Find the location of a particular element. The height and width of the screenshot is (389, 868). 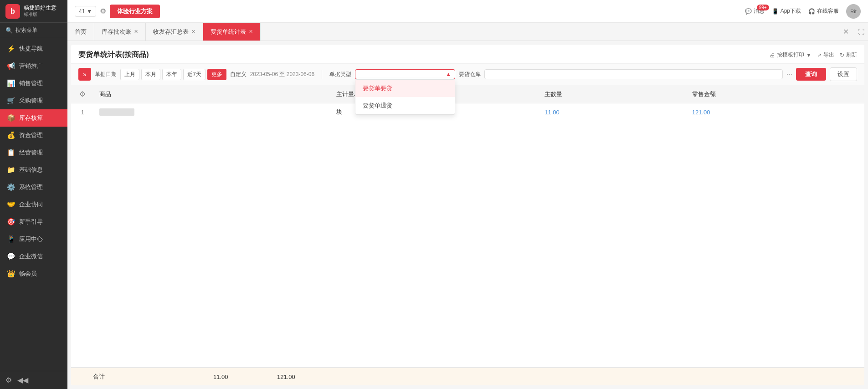

topbar-left: 41 ▼ ⚙ 体验行业方案 is located at coordinates (407, 11).